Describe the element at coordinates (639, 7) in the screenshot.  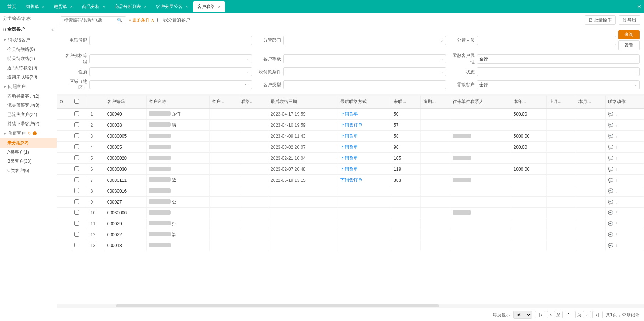
I see `close-window-icon: ×` at that location.